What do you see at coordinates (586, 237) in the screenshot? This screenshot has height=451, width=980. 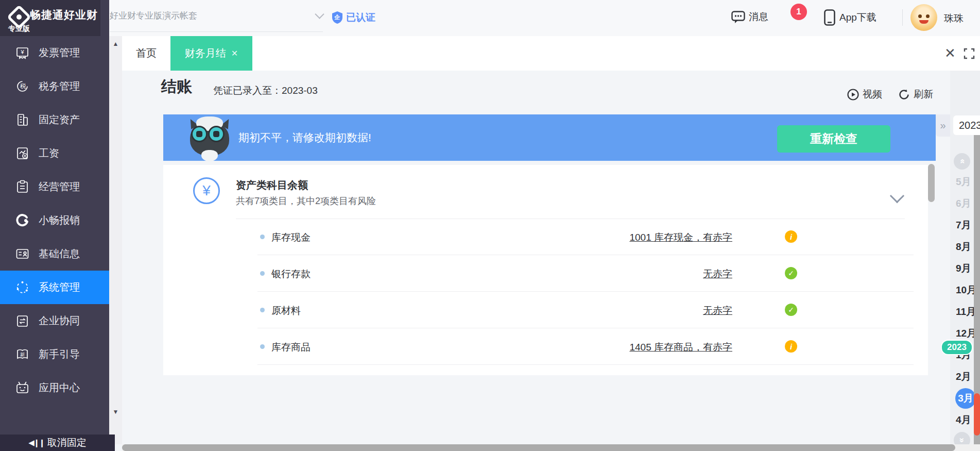 I see `table-row: 库存现金 1001 库存现金，有赤字` at bounding box center [586, 237].